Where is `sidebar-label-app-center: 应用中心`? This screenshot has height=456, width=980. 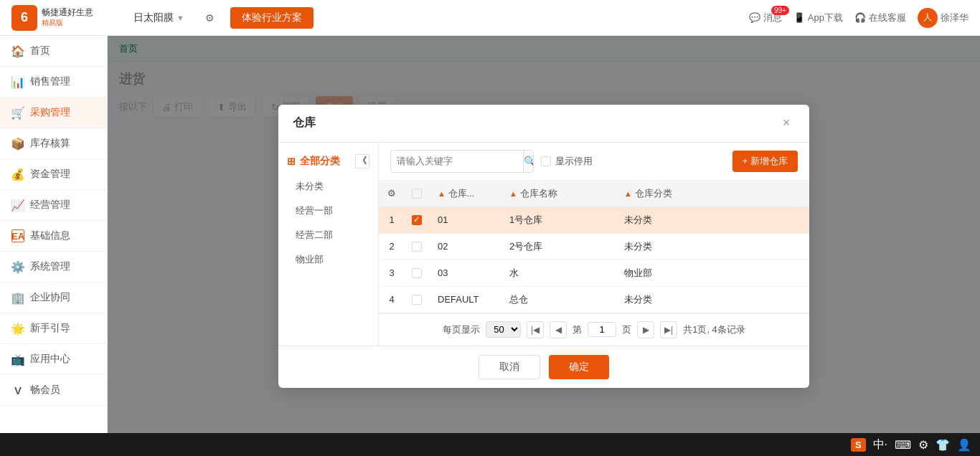 sidebar-label-app-center: 应用中心 is located at coordinates (50, 359).